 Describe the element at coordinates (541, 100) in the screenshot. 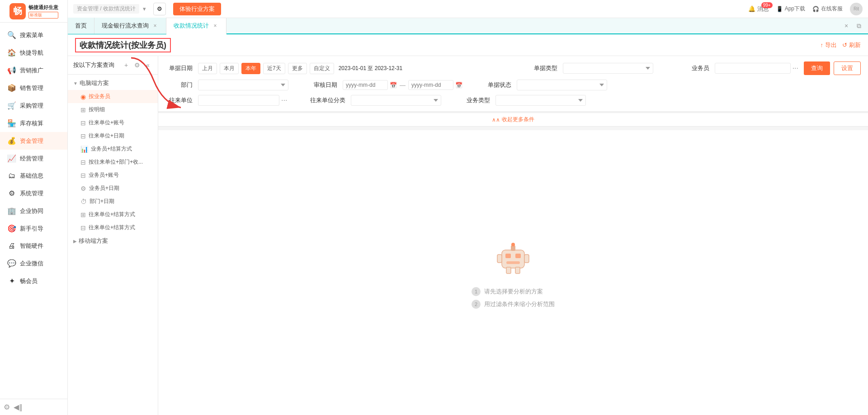

I see `biz-type-select` at that location.